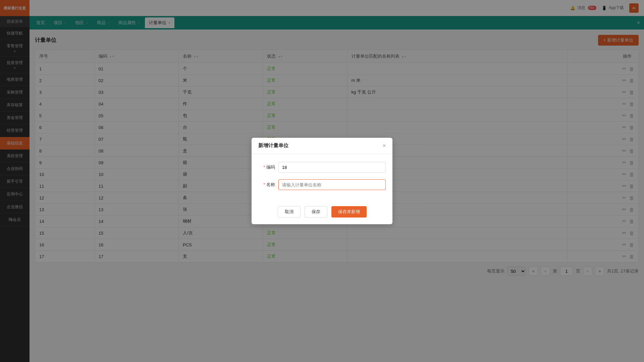 This screenshot has height=362, width=644. Describe the element at coordinates (322, 167) in the screenshot. I see `form-row-code: 编码` at that location.